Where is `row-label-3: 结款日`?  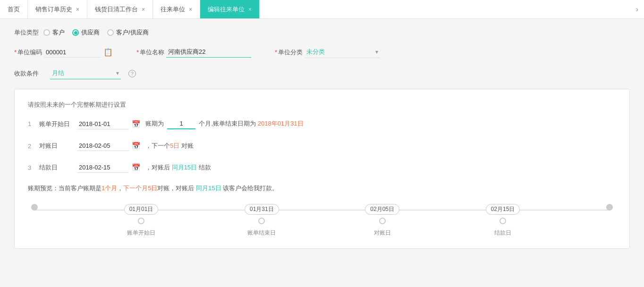 row-label-3: 结款日 is located at coordinates (58, 168).